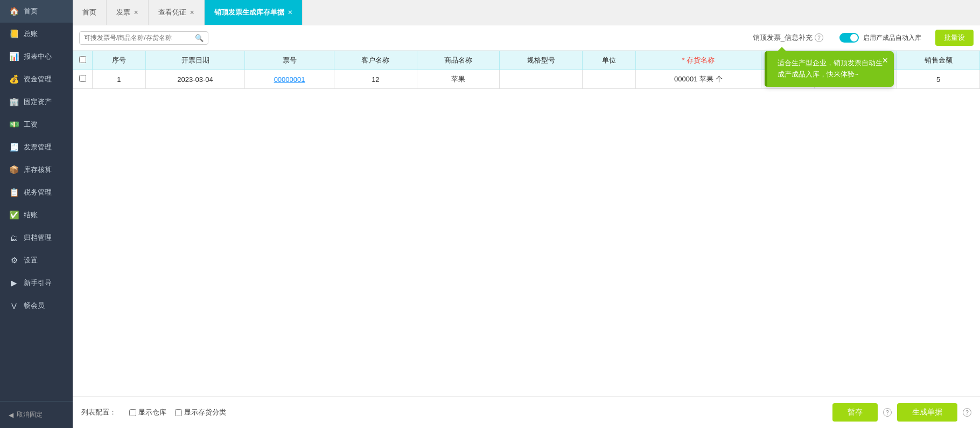  Describe the element at coordinates (954, 38) in the screenshot. I see `batch-set-button: 批量设` at that location.